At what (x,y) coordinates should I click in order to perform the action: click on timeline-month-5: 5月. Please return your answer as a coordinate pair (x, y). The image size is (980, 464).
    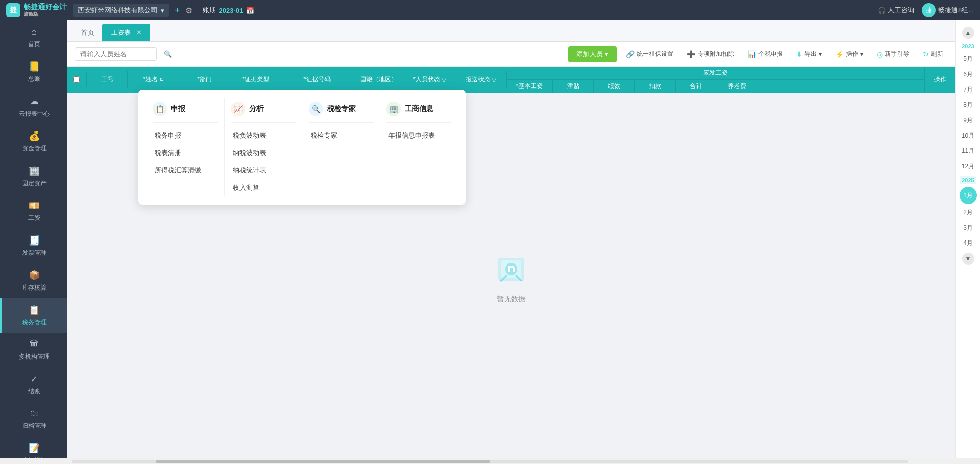
    Looking at the image, I should click on (968, 59).